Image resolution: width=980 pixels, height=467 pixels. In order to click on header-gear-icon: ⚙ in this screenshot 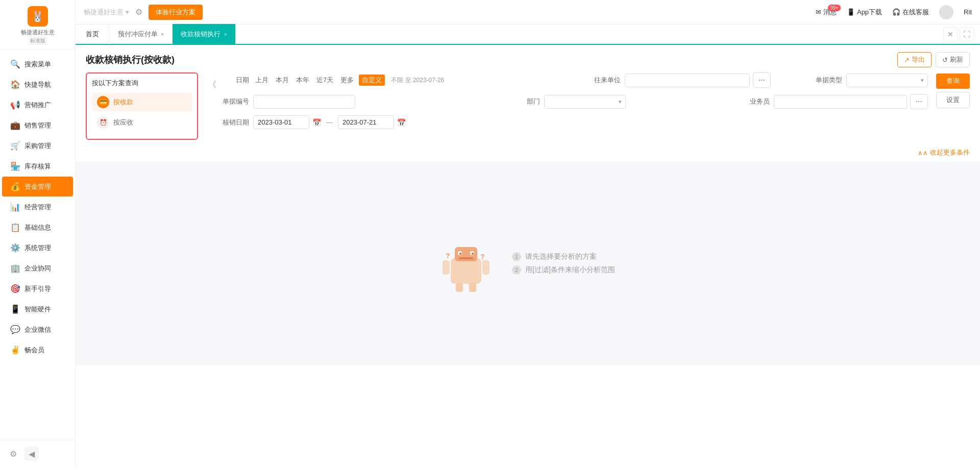, I will do `click(139, 12)`.